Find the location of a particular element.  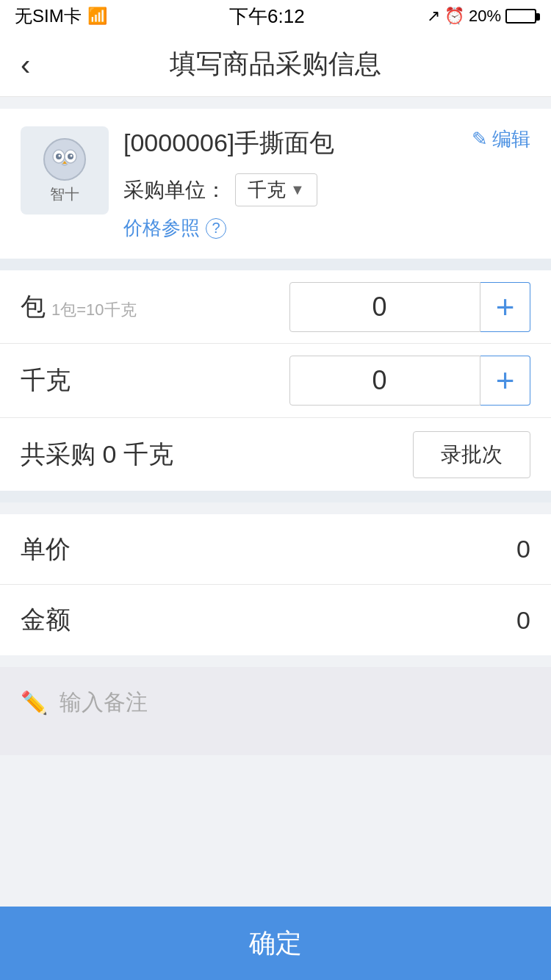

notes-input-row: ✏️ 输入备注 is located at coordinates (276, 702).